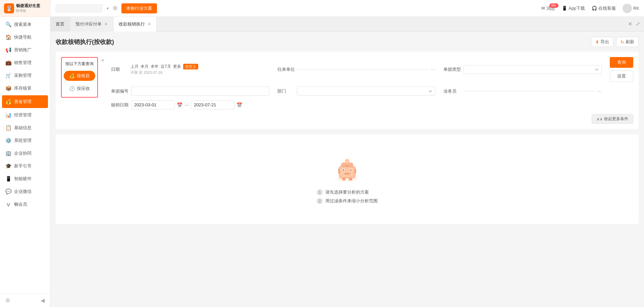 This screenshot has height=307, width=644. I want to click on sidebar-icon-enterprise: 🏢, so click(8, 153).